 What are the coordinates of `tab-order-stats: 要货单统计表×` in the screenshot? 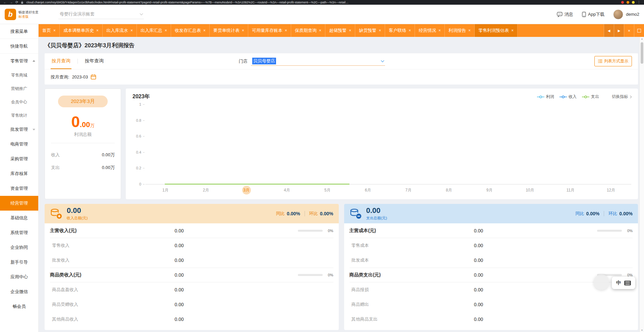 It's located at (229, 31).